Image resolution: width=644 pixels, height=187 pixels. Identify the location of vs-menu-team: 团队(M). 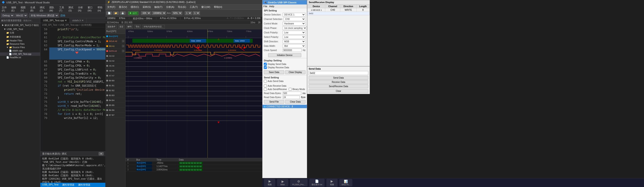
(52, 9).